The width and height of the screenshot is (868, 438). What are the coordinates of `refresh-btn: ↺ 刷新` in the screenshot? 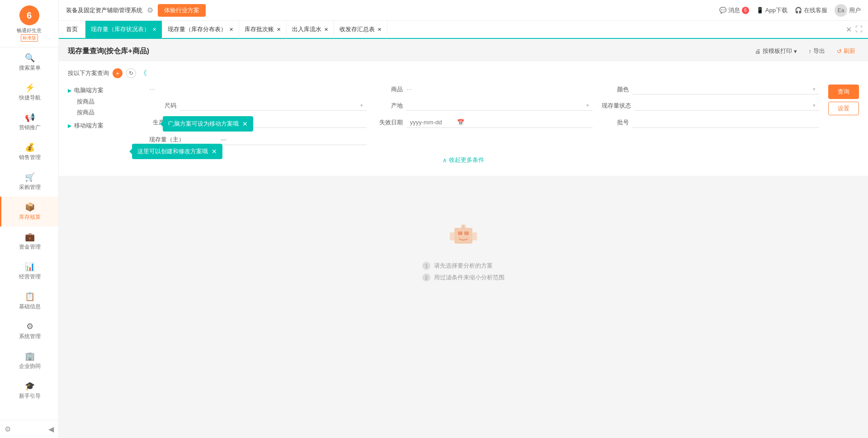 It's located at (846, 51).